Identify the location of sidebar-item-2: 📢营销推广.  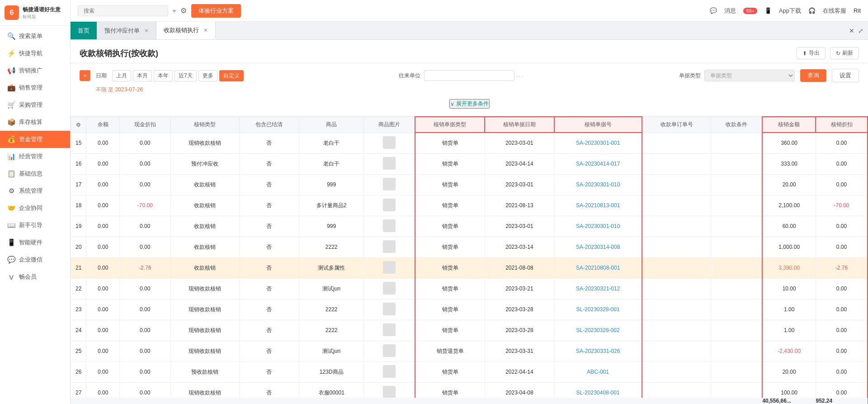
(35, 71).